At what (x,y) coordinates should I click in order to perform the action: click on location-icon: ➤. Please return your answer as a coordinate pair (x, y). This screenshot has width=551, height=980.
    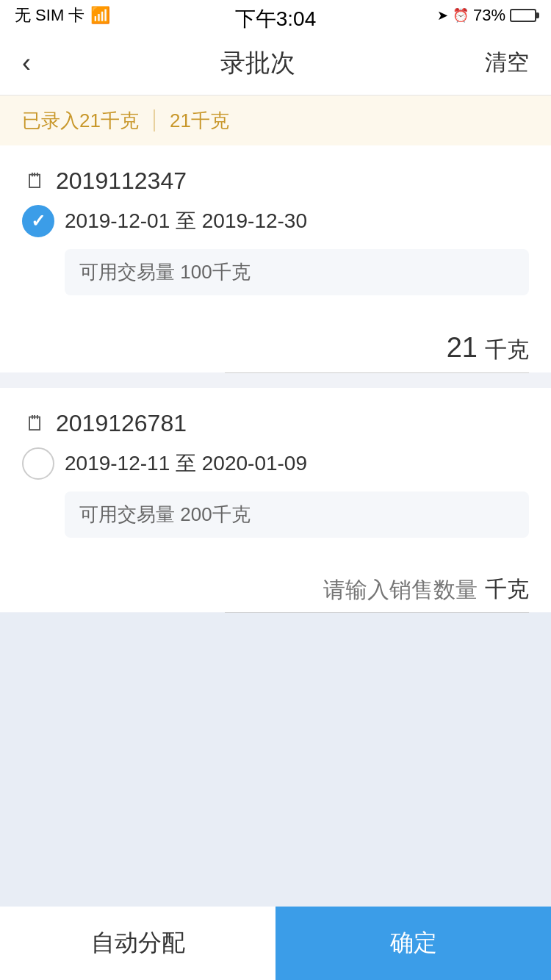
    Looking at the image, I should click on (442, 15).